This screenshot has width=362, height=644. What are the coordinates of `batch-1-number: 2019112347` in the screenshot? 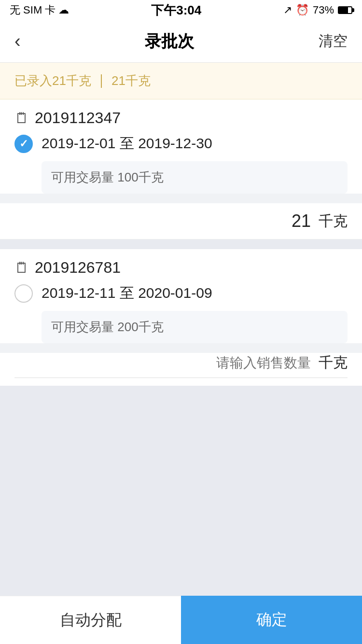 It's located at (78, 118).